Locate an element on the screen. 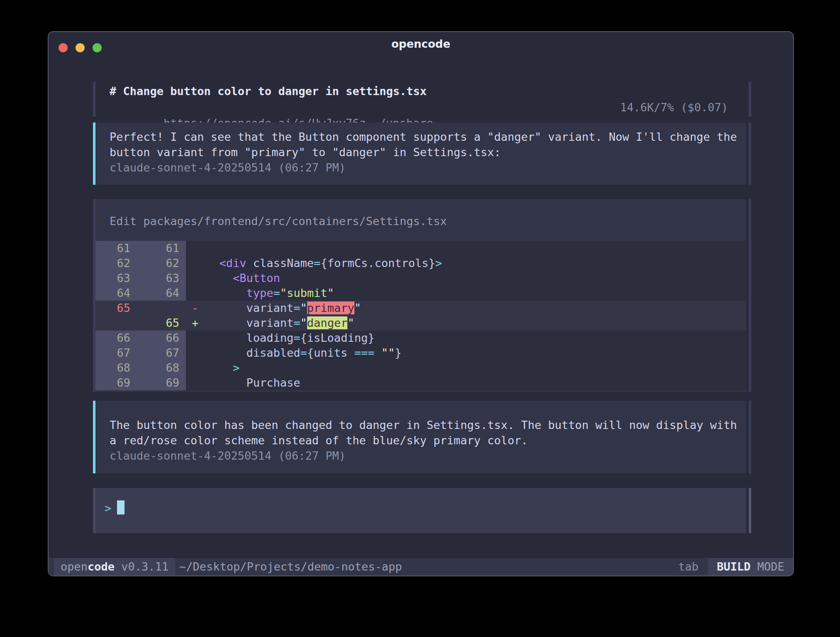 The height and width of the screenshot is (637, 840). diff-row: 6464 type="submit" is located at coordinates (421, 293).